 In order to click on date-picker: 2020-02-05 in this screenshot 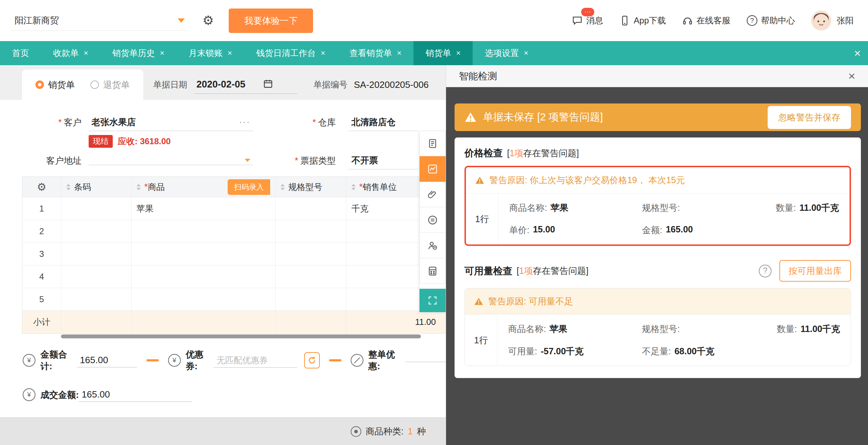, I will do `click(246, 85)`.